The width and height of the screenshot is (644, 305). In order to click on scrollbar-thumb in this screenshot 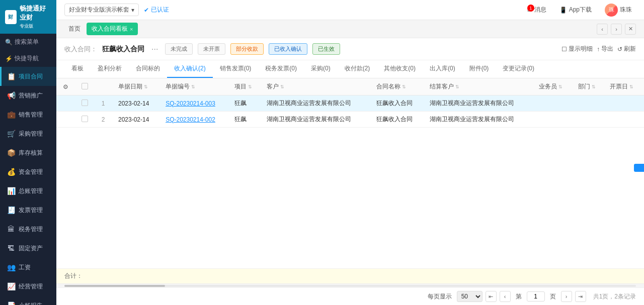, I will do `click(115, 286)`.